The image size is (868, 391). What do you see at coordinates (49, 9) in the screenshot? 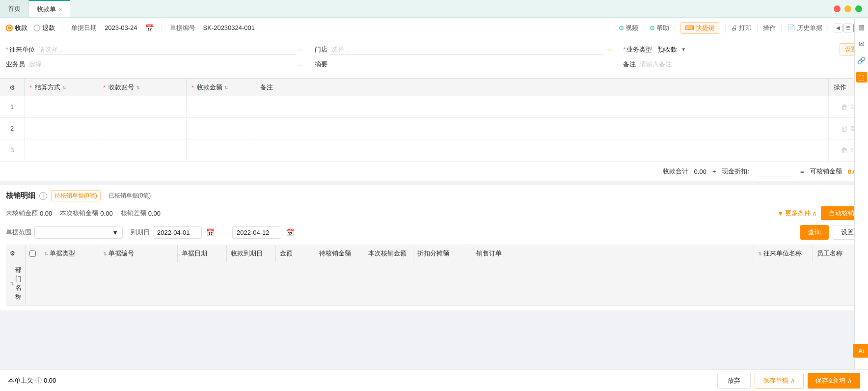
I see `tab-receipt: 收款单 ×` at bounding box center [49, 9].